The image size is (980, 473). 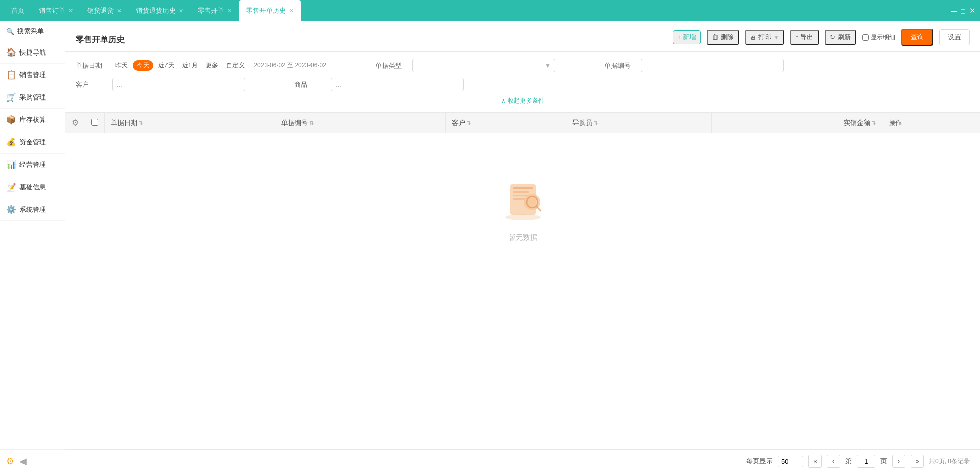 What do you see at coordinates (122, 65) in the screenshot?
I see `date-opt-yesterday: 昨天` at bounding box center [122, 65].